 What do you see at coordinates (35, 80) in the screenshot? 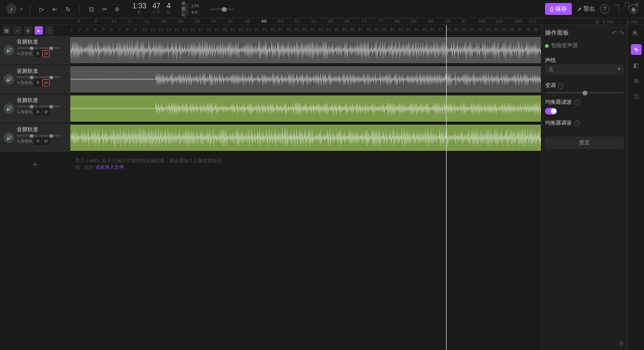
I see `track-header: 4 🔊 音频轨道 ↳自动化 单 静` at bounding box center [35, 80].